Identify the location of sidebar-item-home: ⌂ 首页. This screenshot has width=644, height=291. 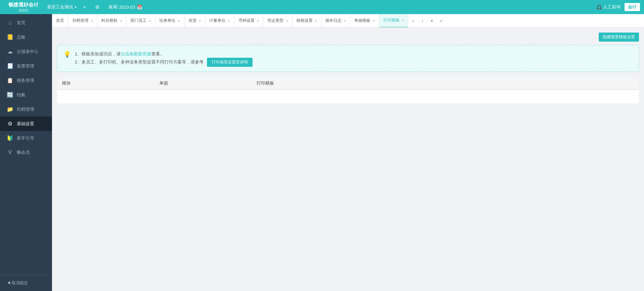
(26, 23).